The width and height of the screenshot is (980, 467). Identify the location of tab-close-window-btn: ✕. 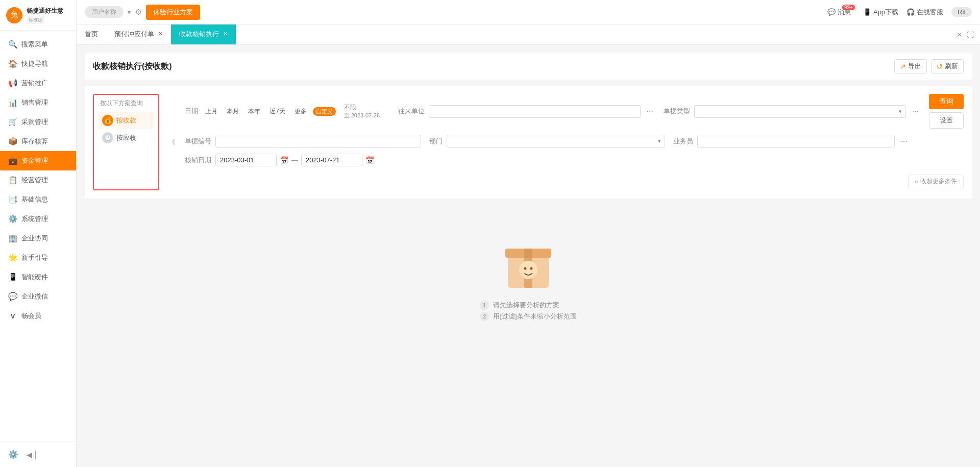
(960, 35).